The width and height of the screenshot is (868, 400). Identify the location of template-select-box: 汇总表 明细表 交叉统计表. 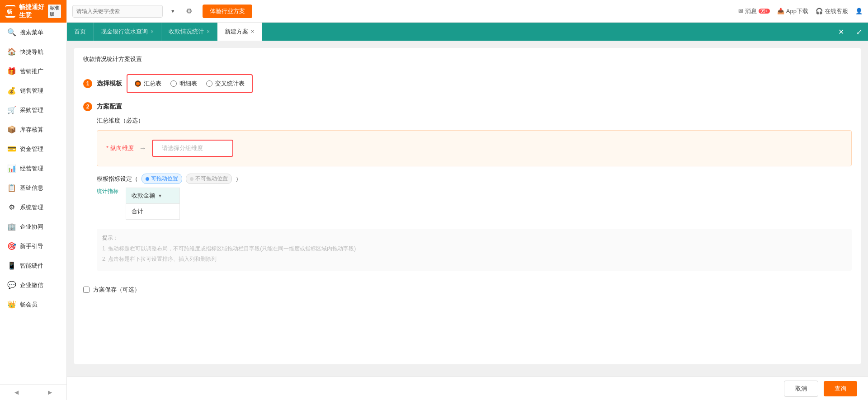
(190, 84).